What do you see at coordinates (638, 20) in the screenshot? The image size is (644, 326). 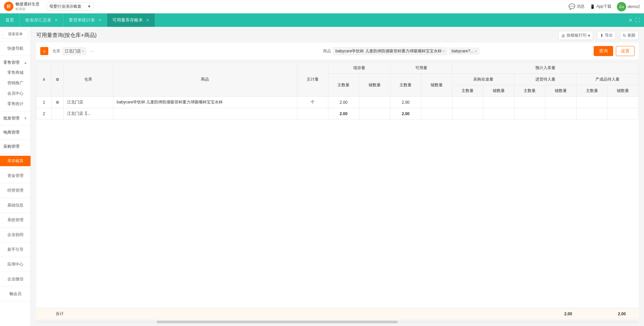 I see `maximize-window-icon: ⛶` at bounding box center [638, 20].